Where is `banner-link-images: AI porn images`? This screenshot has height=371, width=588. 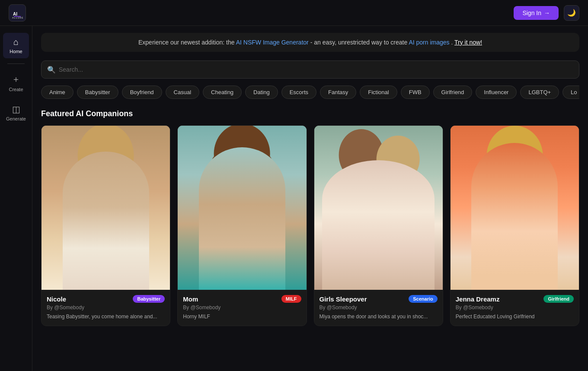
banner-link-images: AI porn images is located at coordinates (429, 42).